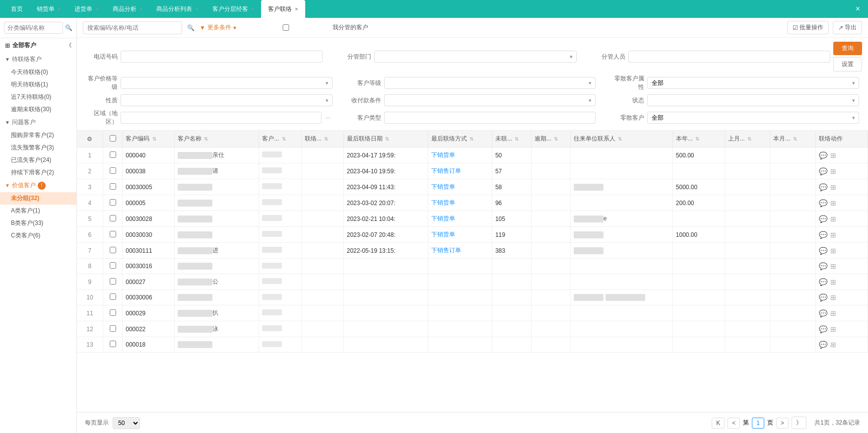 This screenshot has width=868, height=433. Describe the element at coordinates (226, 100) in the screenshot. I see `select-nature` at that location.